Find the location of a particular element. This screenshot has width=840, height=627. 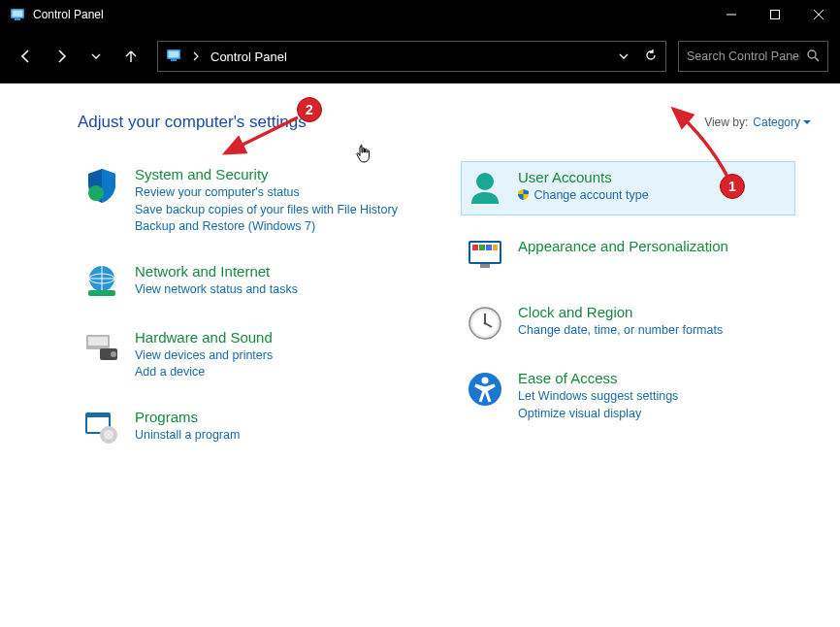

link-uninstall-program: Uninstall a program is located at coordinates (272, 436).